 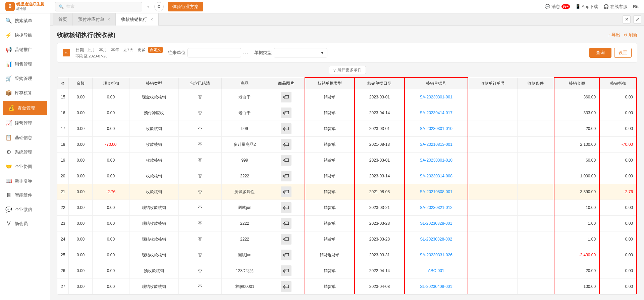 What do you see at coordinates (631, 35) in the screenshot?
I see `refresh-button: ↺ 刷新` at bounding box center [631, 35].